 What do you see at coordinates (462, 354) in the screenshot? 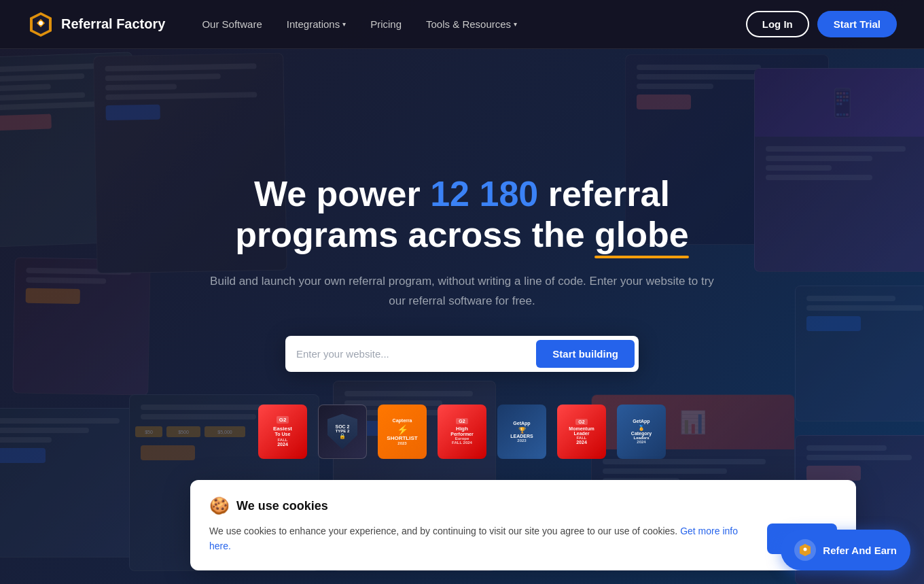
I see `hero-input-row: Start building` at bounding box center [462, 354].